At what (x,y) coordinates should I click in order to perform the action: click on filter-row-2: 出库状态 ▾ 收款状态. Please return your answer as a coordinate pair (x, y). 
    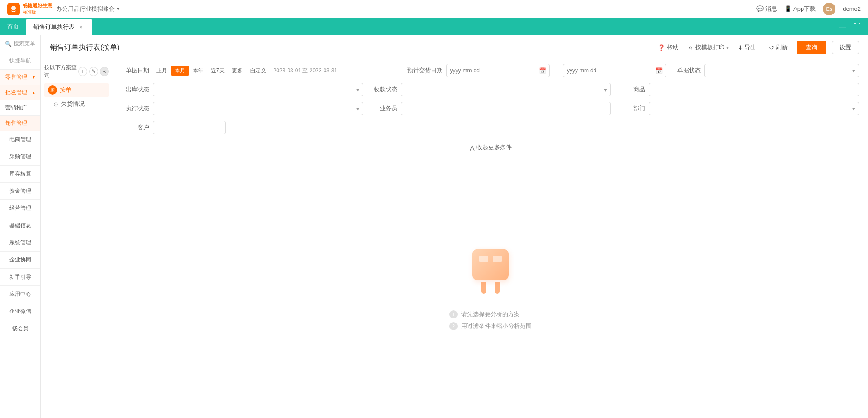
    Looking at the image, I should click on (491, 90).